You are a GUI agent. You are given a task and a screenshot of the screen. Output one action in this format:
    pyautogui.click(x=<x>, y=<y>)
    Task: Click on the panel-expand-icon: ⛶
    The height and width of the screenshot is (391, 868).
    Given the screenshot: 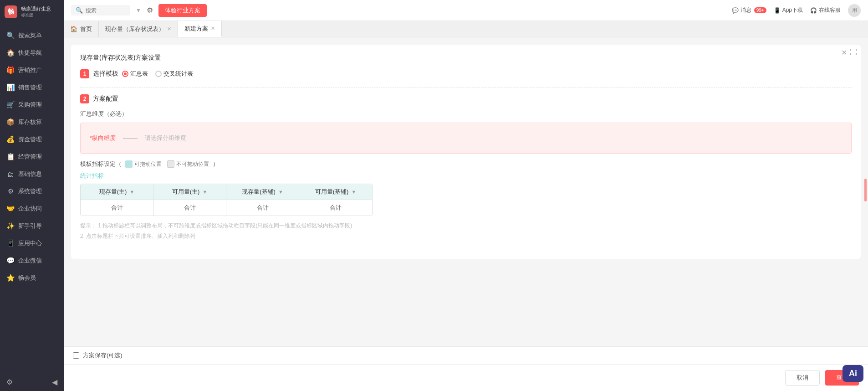 What is the action you would take?
    pyautogui.click(x=853, y=53)
    